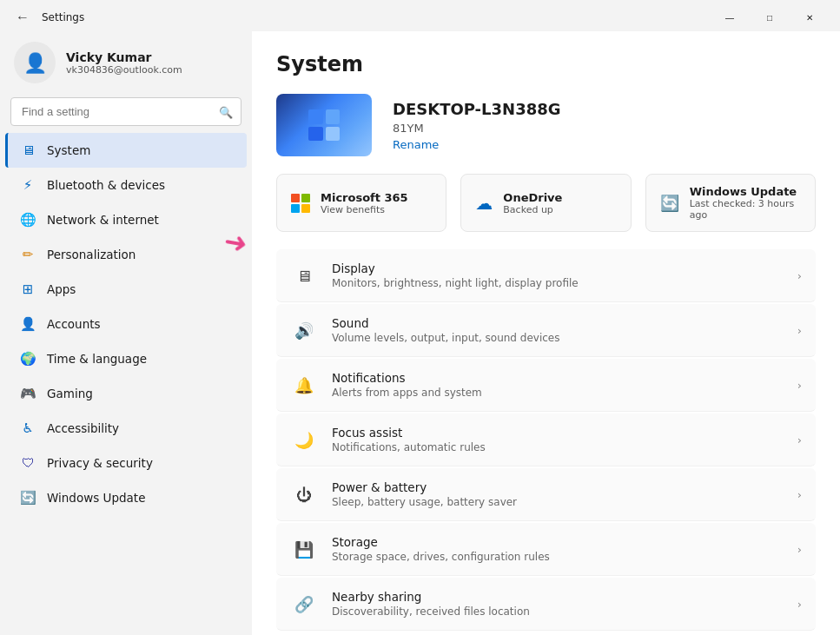  I want to click on device-model: 81YM, so click(476, 129).